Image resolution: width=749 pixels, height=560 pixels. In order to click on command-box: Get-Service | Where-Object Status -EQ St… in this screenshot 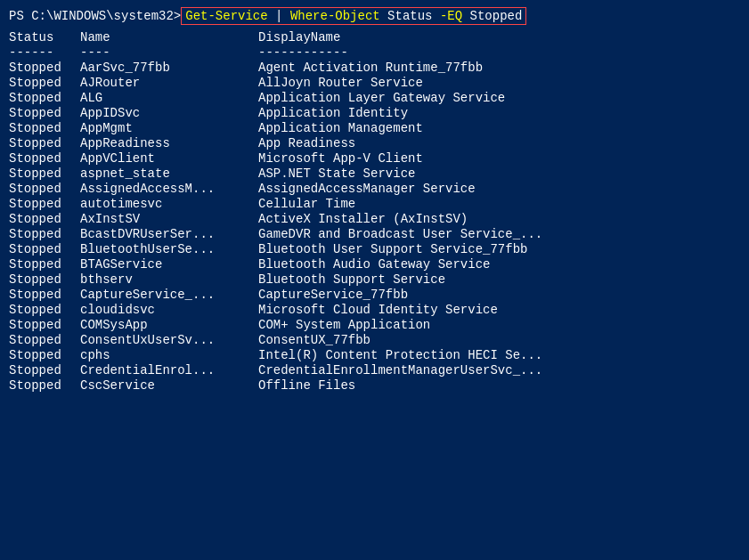, I will do `click(354, 16)`.